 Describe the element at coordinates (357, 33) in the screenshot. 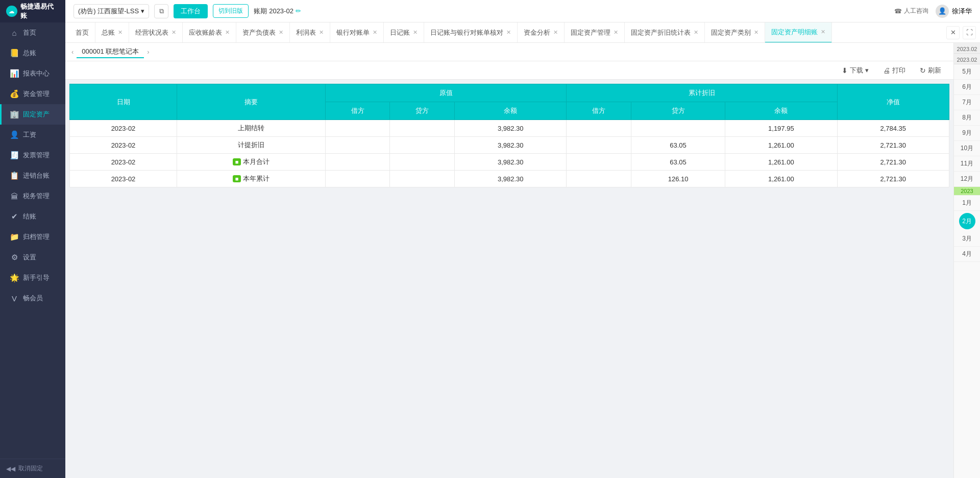

I see `tab-银行对账单: 银行对账单✕` at that location.